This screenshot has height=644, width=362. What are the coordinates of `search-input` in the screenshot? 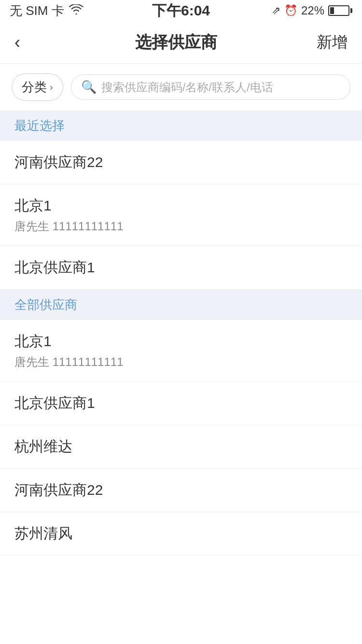 It's located at (221, 87).